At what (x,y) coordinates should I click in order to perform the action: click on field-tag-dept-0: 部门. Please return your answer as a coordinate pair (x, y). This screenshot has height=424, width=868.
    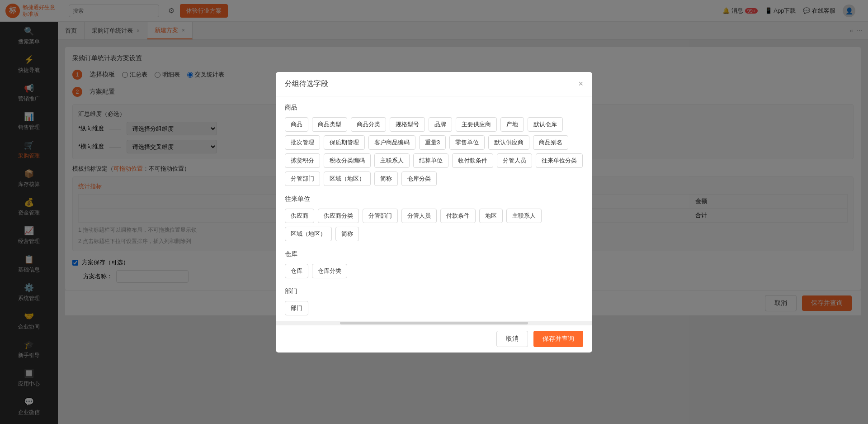
    Looking at the image, I should click on (297, 308).